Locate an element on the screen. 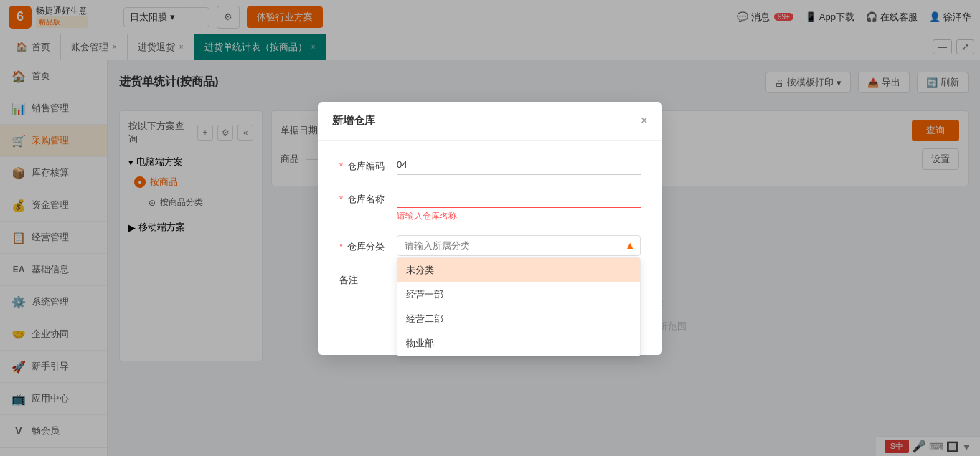 The width and height of the screenshot is (980, 456). modal-title: 新增仓库 is located at coordinates (354, 120).